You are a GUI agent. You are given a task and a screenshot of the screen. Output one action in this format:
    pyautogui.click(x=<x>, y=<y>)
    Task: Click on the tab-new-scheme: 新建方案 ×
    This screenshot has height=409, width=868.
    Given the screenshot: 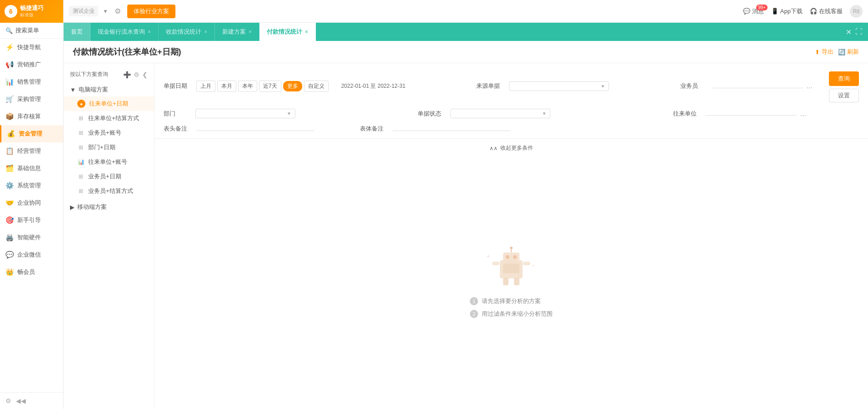 What is the action you would take?
    pyautogui.click(x=237, y=32)
    